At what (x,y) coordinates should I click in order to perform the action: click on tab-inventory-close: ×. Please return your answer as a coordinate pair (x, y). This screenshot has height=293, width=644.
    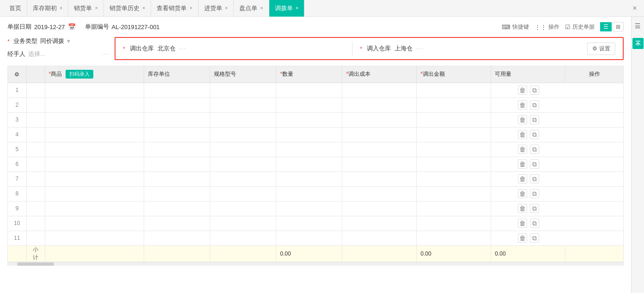
    Looking at the image, I should click on (261, 8).